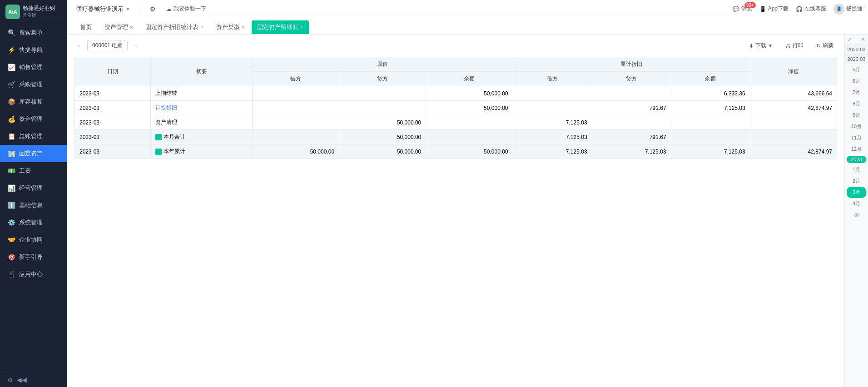  What do you see at coordinates (11, 119) in the screenshot?
I see `money-icon: 💰` at bounding box center [11, 119].